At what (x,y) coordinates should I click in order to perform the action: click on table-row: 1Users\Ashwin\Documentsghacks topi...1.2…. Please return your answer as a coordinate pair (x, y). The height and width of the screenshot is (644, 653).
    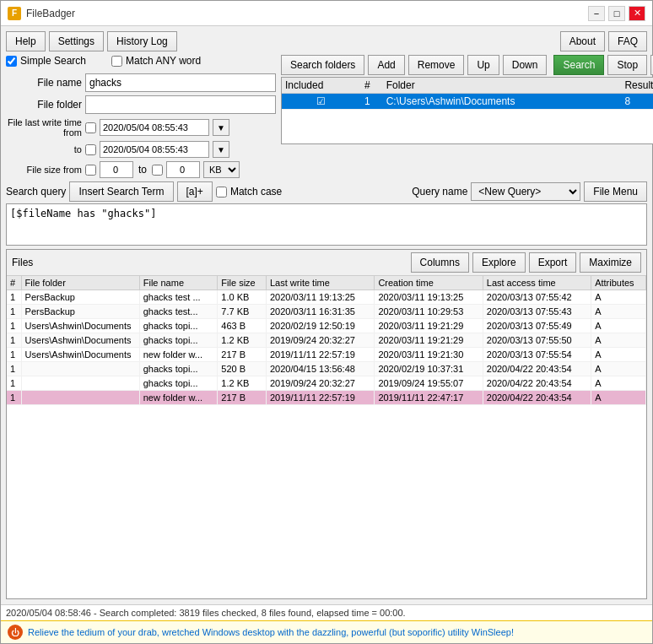
    Looking at the image, I should click on (326, 341).